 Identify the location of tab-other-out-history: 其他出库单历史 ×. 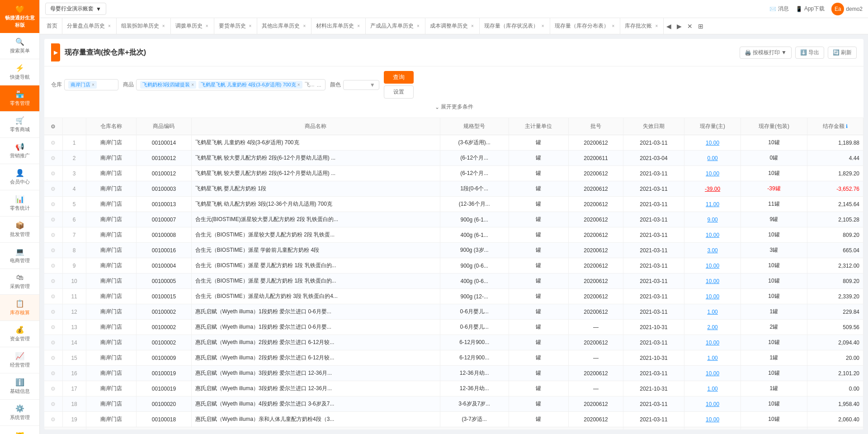
(284, 26).